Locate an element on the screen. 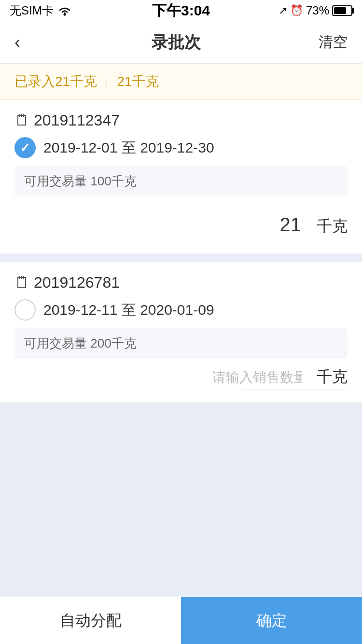  batch-date-2: 2019-12-11 至 2020-01-09 is located at coordinates (129, 310).